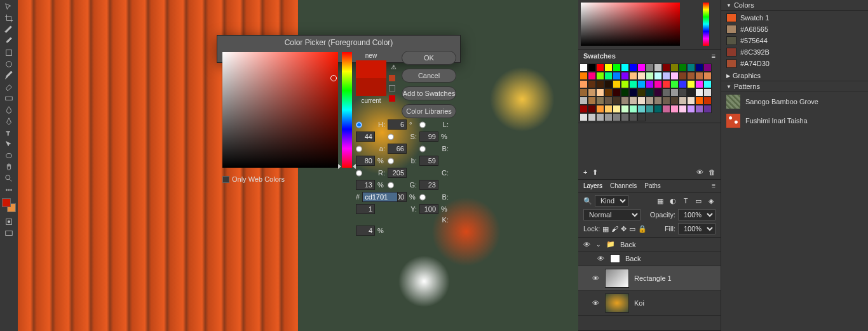 This screenshot has width=868, height=331. I want to click on crop-tool, so click(9, 18).